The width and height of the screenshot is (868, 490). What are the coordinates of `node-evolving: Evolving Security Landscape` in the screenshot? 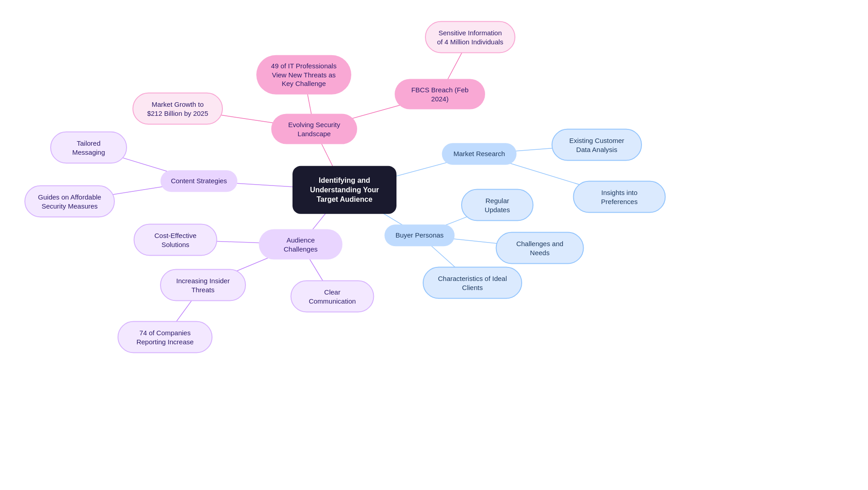 It's located at (314, 129).